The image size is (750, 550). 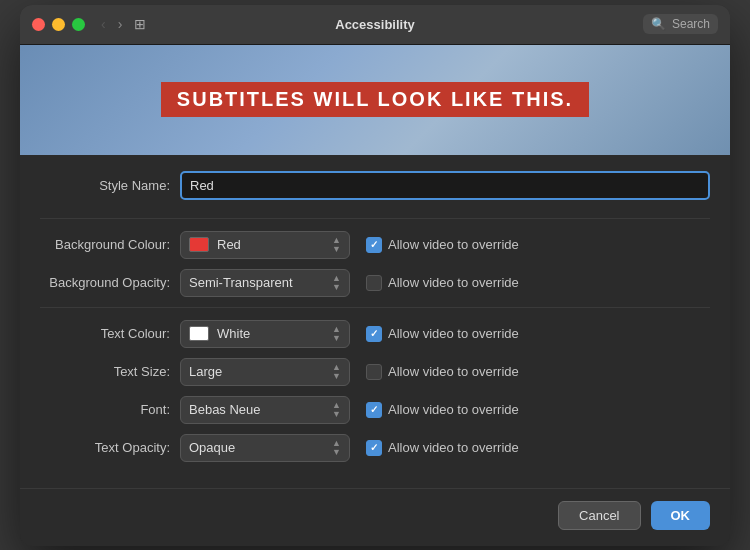 What do you see at coordinates (374, 334) in the screenshot?
I see `text-colour-override-checkbox: ✓` at bounding box center [374, 334].